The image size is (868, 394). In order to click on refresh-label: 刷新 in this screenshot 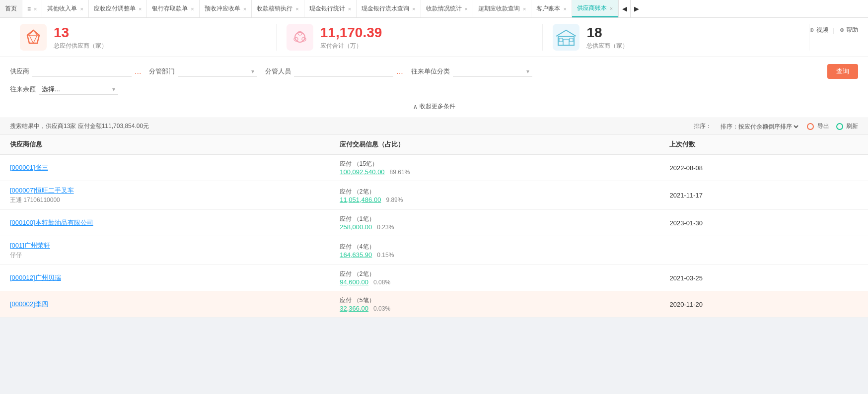, I will do `click(852, 126)`.